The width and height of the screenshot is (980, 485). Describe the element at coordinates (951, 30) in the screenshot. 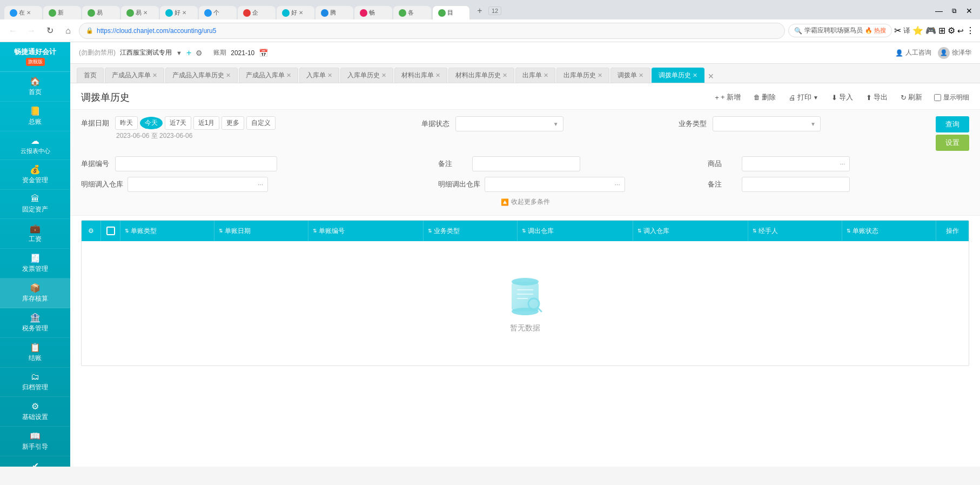

I see `settings-icon-btn: ⚙` at that location.